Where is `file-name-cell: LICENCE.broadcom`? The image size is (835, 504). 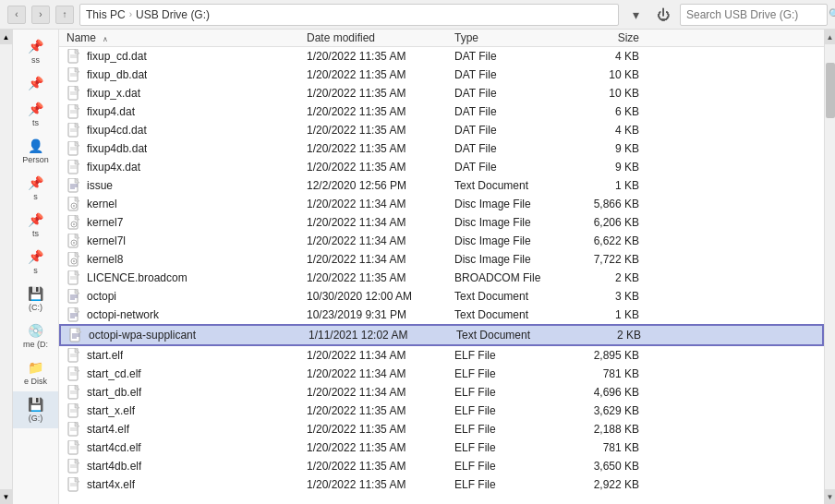 file-name-cell: LICENCE.broadcom is located at coordinates (187, 278).